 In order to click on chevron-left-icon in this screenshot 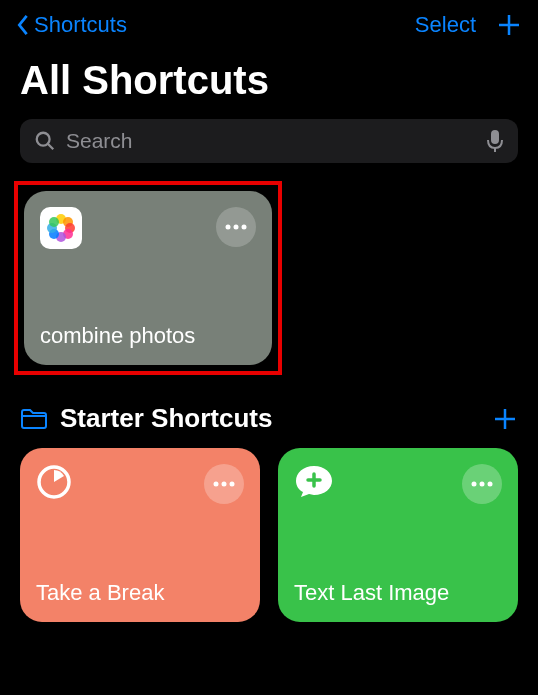, I will do `click(23, 25)`.